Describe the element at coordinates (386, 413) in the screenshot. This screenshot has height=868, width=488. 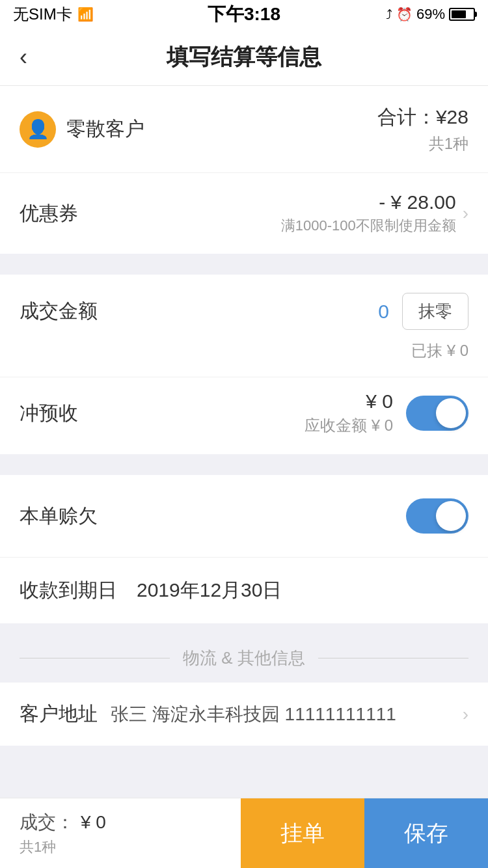
I see `advance-right: ¥ 0 应收金额 ¥ 0` at that location.